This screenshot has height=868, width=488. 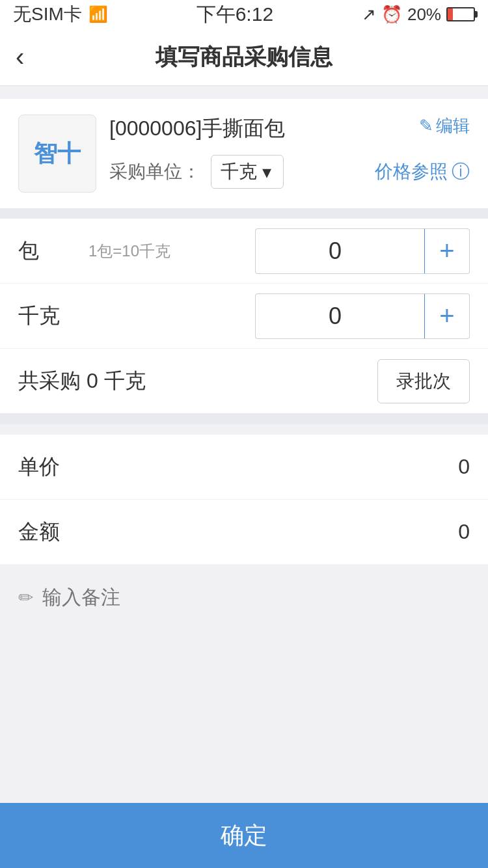 I want to click on edit-icon: ✎, so click(x=426, y=126).